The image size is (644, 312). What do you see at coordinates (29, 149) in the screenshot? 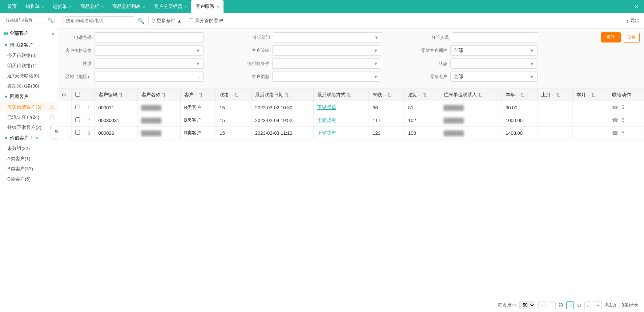
I see `sidebar-item-ungroup: 未分组(32)` at bounding box center [29, 149].